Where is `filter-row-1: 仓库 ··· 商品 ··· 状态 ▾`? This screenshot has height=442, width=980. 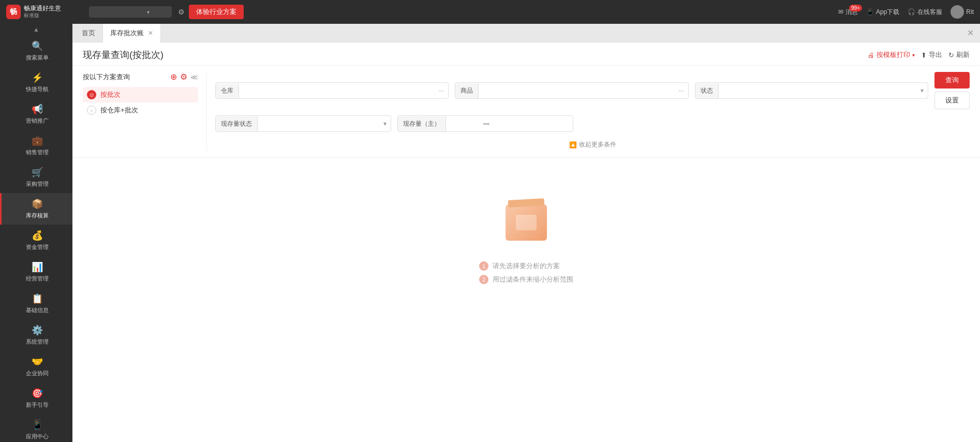
filter-row-1: 仓库 ··· 商品 ··· 状态 ▾ is located at coordinates (592, 91).